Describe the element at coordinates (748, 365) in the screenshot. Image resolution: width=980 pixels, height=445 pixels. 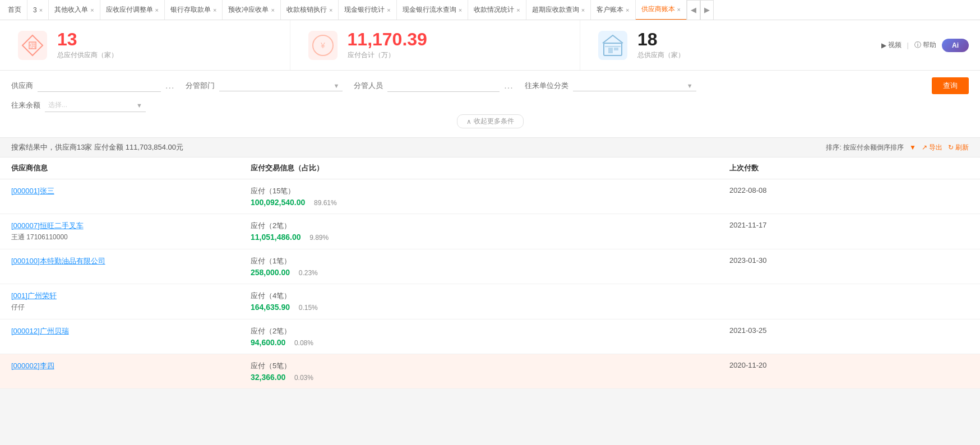
I see `last-pay-date: 2020-11-20` at that location.